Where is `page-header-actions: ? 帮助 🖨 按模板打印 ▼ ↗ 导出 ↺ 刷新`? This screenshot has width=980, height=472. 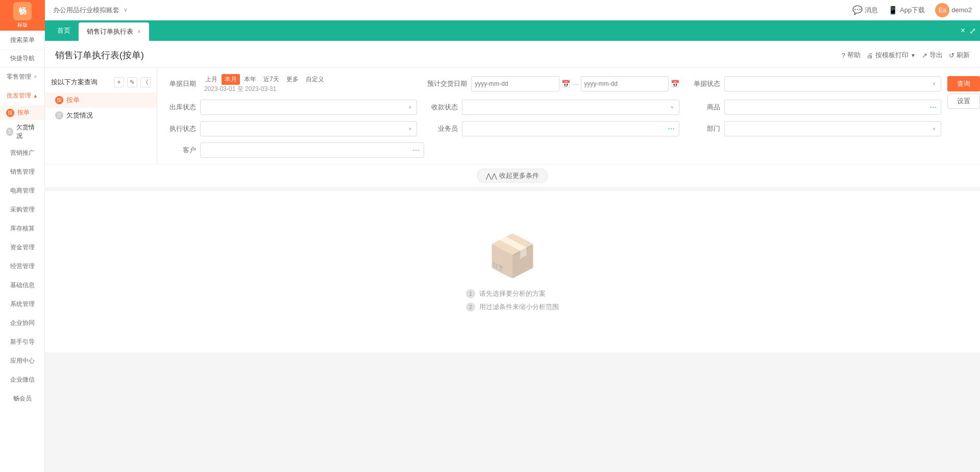
page-header-actions: ? 帮助 🖨 按模板打印 ▼ ↗ 导出 ↺ 刷新 is located at coordinates (905, 55).